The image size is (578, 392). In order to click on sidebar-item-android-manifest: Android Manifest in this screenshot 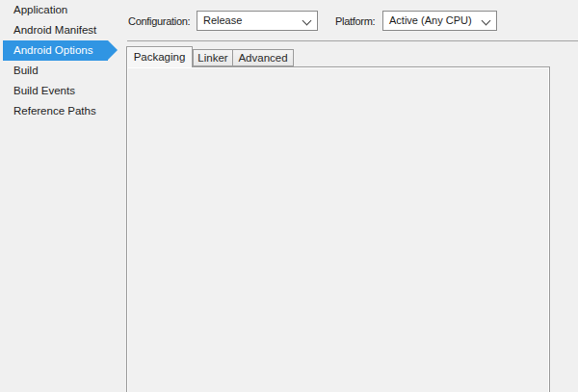, I will do `click(56, 31)`.